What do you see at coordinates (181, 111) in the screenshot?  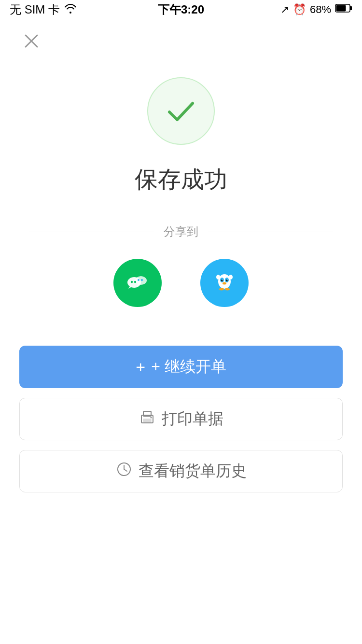 I see `success-icon-circle` at bounding box center [181, 111].